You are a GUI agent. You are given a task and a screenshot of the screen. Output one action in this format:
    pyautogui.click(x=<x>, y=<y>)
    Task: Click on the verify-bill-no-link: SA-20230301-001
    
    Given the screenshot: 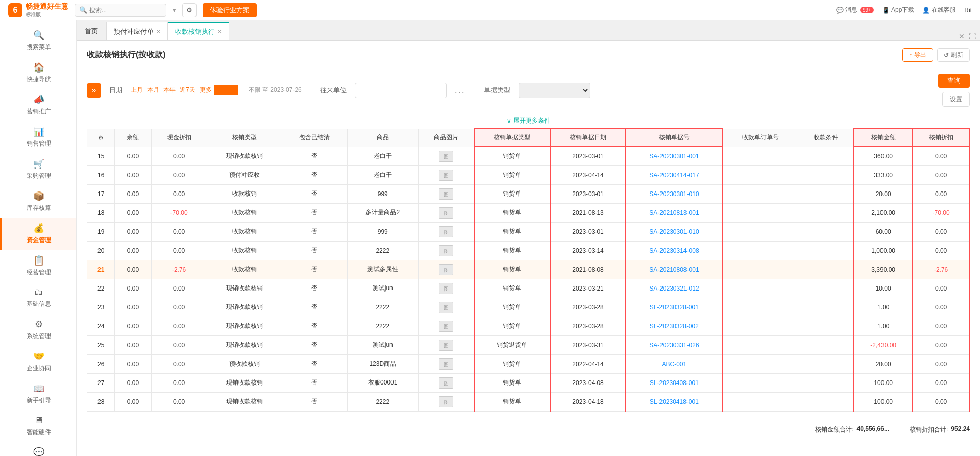 What is the action you would take?
    pyautogui.click(x=674, y=156)
    